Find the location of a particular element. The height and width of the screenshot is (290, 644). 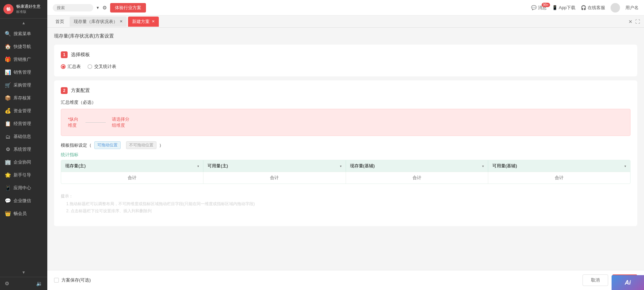

message-button: 💬 消息 99+ is located at coordinates (539, 8).